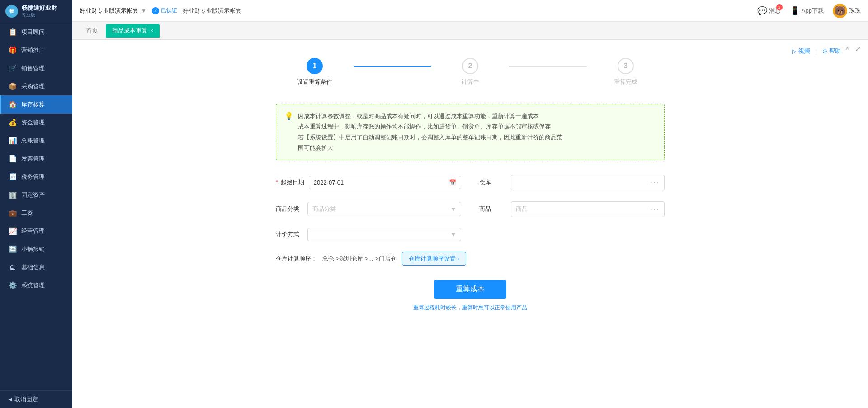  Describe the element at coordinates (130, 31) in the screenshot. I see `tab-active-label: 商品成本重算` at that location.